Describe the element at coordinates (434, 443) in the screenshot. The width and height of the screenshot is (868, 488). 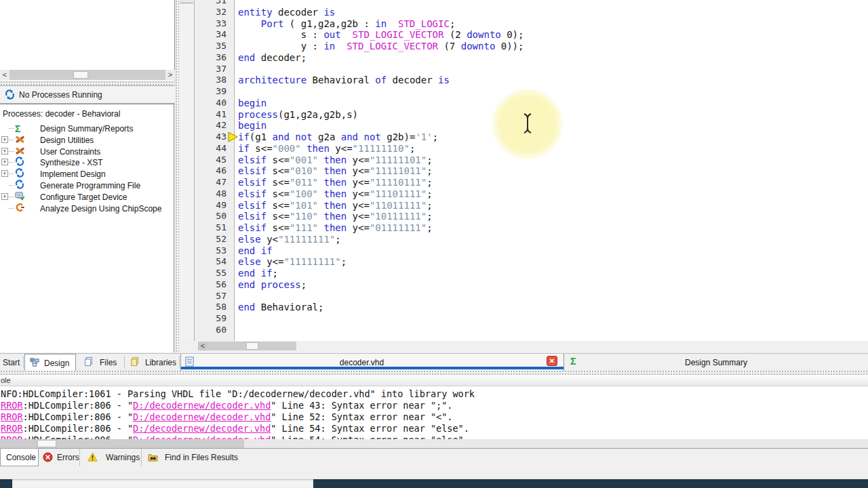
I see `console-hscrollbar` at that location.